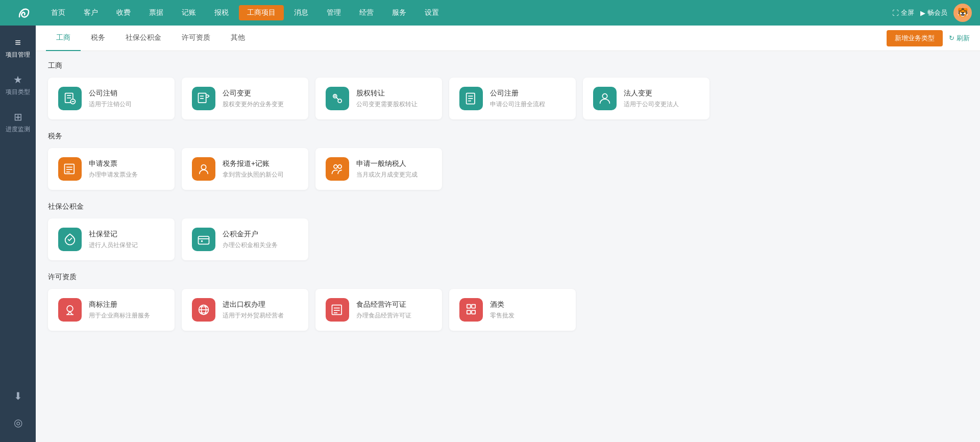  Describe the element at coordinates (394, 99) in the screenshot. I see `card-text-equity-transfer: 股权转让 公司变更需要股权转让` at that location.